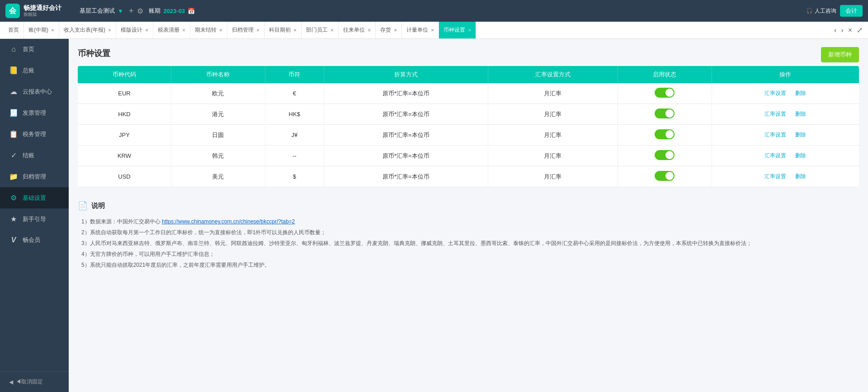 This screenshot has height=392, width=868. What do you see at coordinates (28, 71) in the screenshot?
I see `sidebar-item-label: 总账` at bounding box center [28, 71].